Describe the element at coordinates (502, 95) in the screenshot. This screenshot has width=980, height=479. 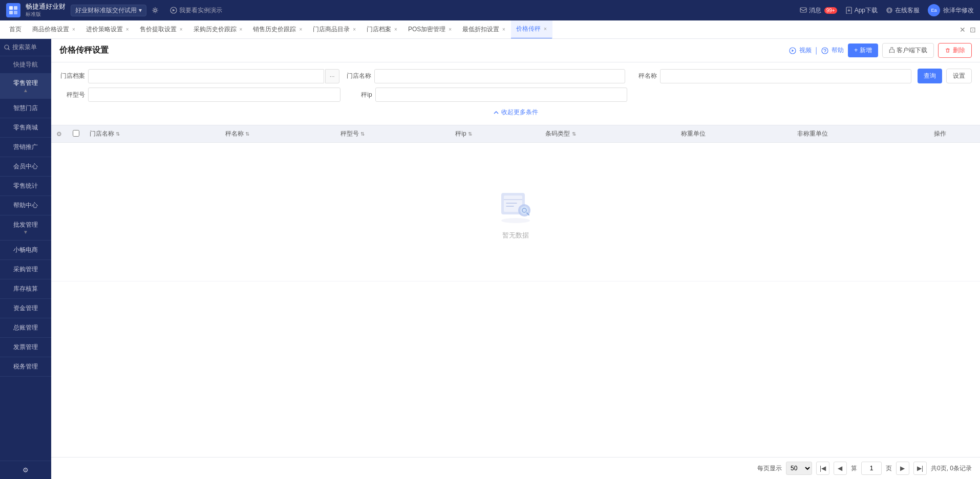
I see `scale-ip-input` at that location.